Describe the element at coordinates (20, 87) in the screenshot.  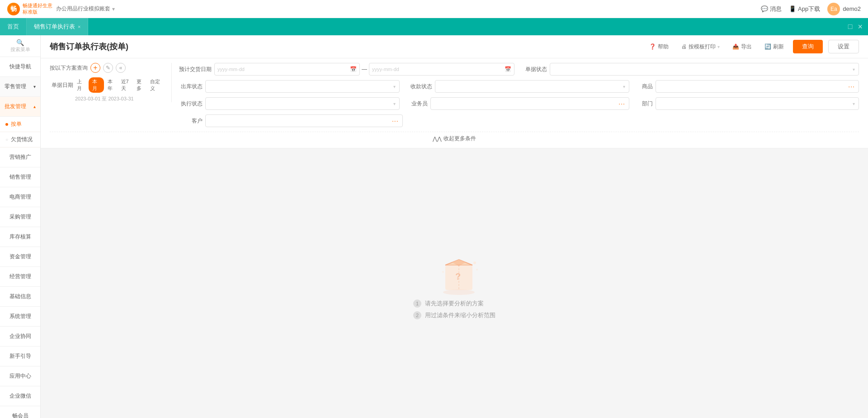
I see `sidebar-item-retail-mgmt: 零售管理 ▾` at that location.